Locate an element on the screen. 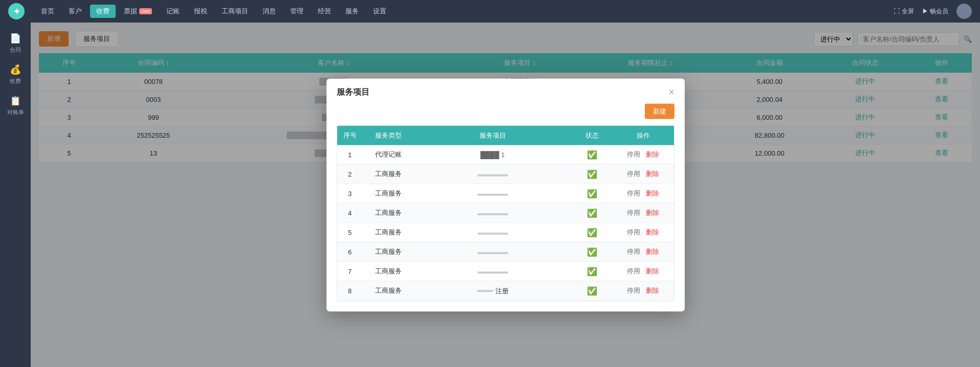 This screenshot has height=367, width=980. nav-item-client: 客户 is located at coordinates (75, 11).